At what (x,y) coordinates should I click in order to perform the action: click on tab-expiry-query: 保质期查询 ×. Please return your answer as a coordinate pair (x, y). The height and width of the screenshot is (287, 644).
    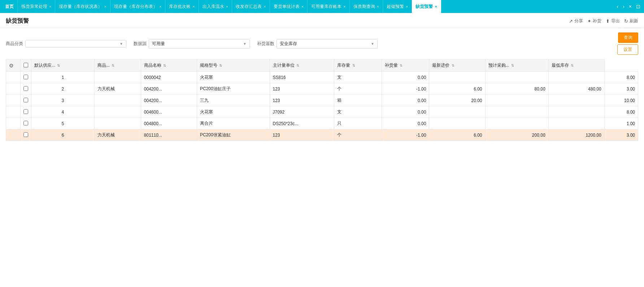
    Looking at the image, I should click on (366, 6).